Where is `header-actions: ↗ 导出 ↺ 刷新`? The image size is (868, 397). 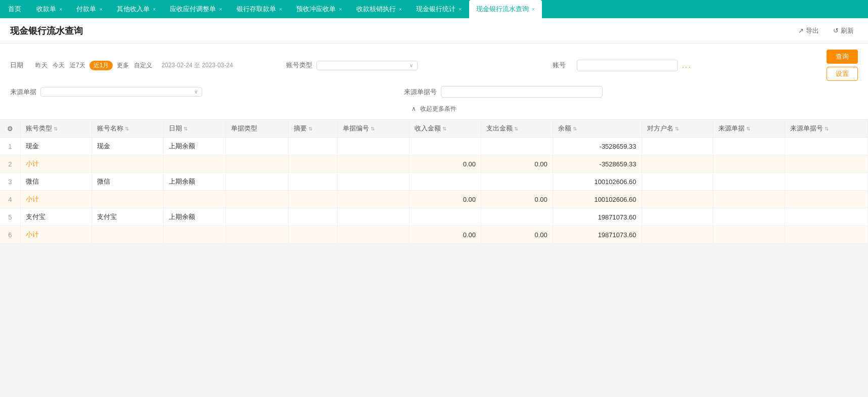
header-actions: ↗ 导出 ↺ 刷新 is located at coordinates (826, 31).